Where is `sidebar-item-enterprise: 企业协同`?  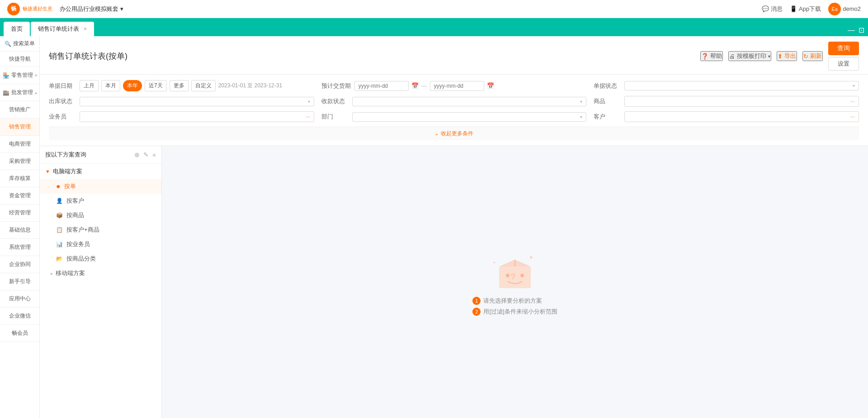
sidebar-item-enterprise: 企业协同 is located at coordinates (20, 265).